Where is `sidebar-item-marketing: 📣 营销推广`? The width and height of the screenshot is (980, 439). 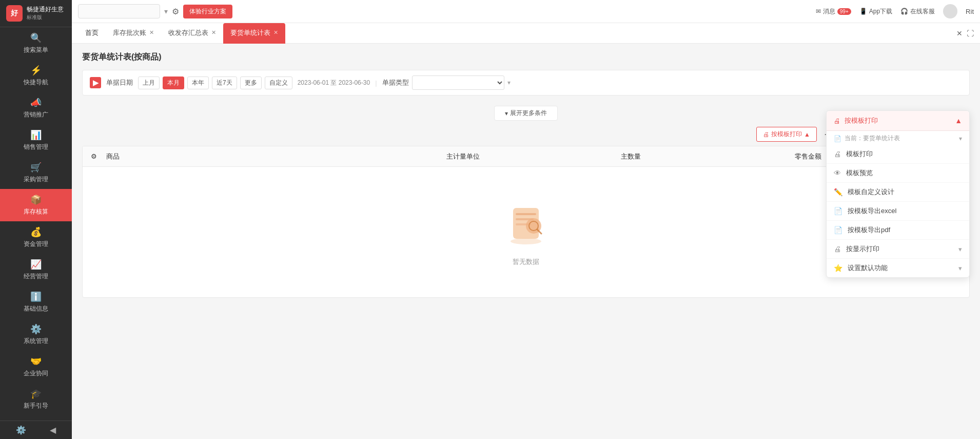
sidebar-item-marketing: 📣 营销推广 is located at coordinates (36, 108).